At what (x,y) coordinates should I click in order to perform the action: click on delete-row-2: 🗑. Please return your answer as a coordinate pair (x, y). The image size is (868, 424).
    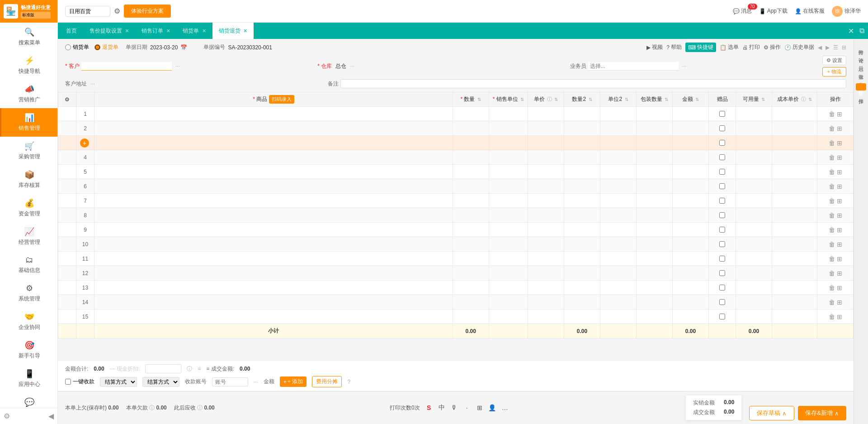
    Looking at the image, I should click on (832, 129).